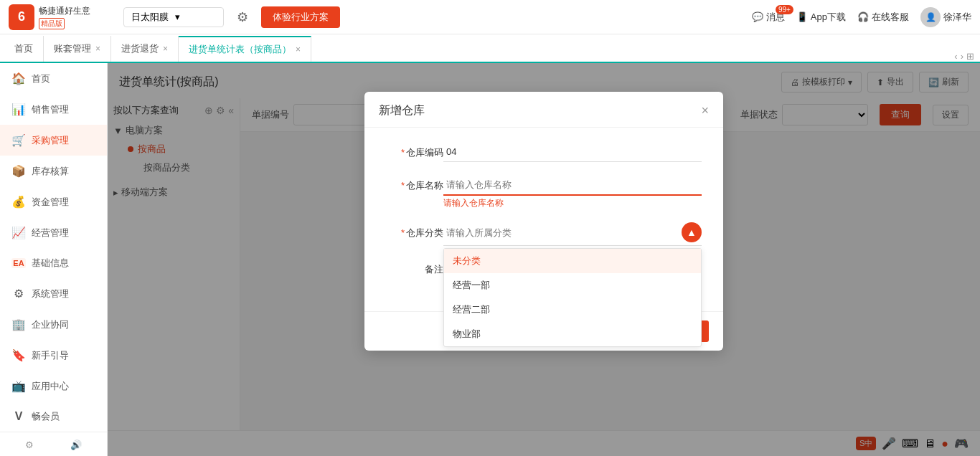 The image size is (980, 456). I want to click on tab-nav-right-icon: ›, so click(962, 56).